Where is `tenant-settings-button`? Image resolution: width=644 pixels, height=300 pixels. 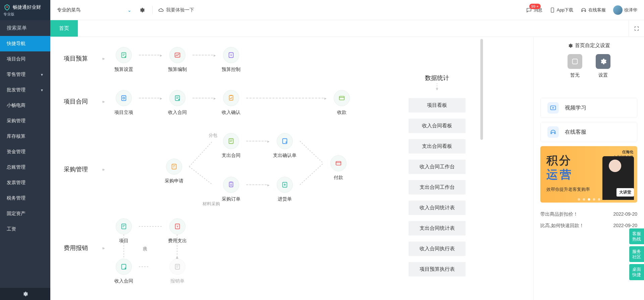 tenant-settings-button is located at coordinates (142, 10).